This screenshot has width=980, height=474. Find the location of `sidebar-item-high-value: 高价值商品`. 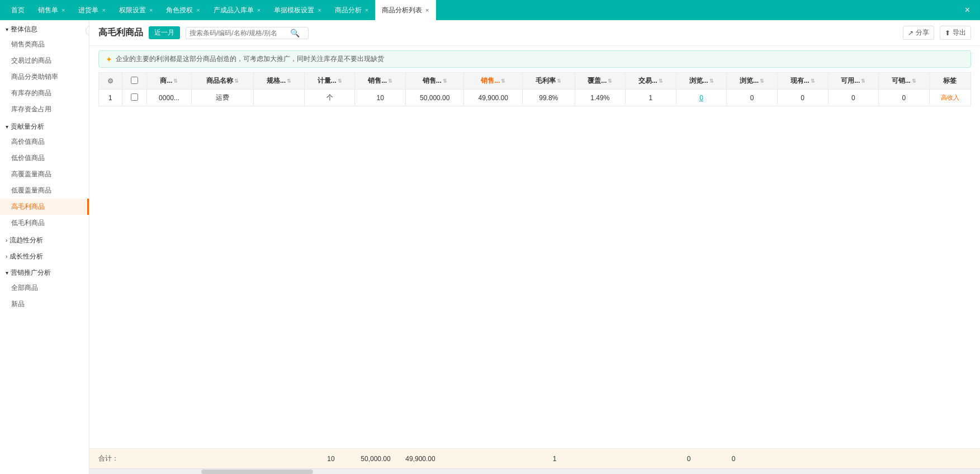

sidebar-item-high-value: 高价值商品 is located at coordinates (45, 142).